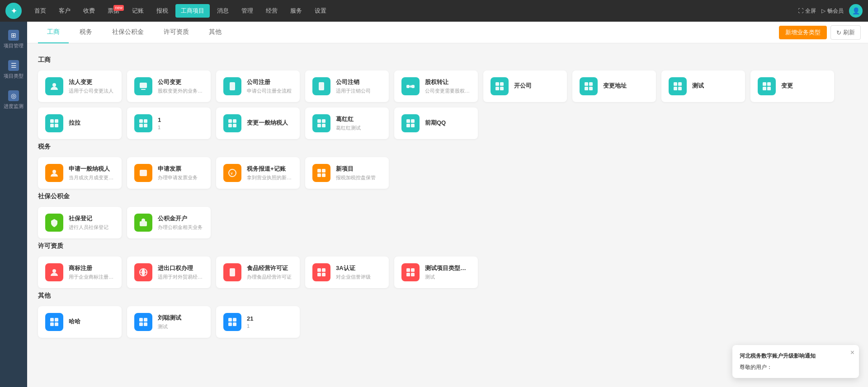 The image size is (868, 387). Describe the element at coordinates (169, 223) in the screenshot. I see `card-公积金开户: 公积金开户办理公积金相关业务` at that location.